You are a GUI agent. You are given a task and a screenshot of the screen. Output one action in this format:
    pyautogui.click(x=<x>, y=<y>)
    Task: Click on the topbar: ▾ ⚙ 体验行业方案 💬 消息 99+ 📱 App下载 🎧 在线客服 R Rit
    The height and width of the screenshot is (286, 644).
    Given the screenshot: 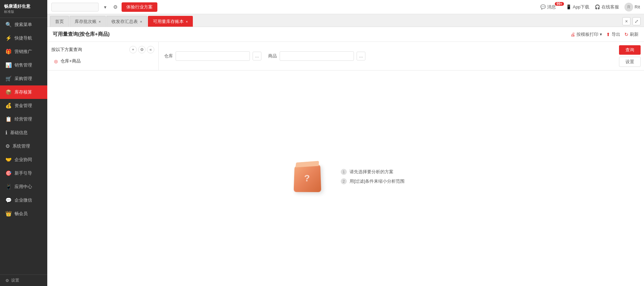 What is the action you would take?
    pyautogui.click(x=346, y=7)
    